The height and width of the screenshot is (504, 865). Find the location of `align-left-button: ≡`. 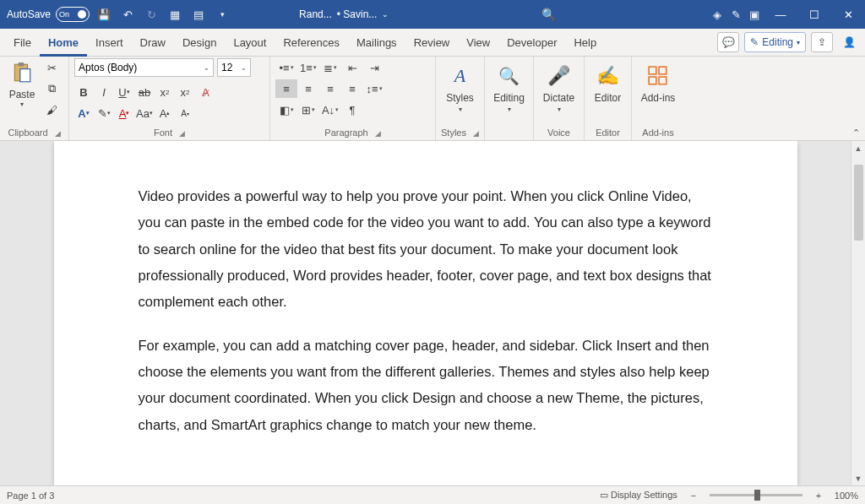

align-left-button: ≡ is located at coordinates (286, 89).